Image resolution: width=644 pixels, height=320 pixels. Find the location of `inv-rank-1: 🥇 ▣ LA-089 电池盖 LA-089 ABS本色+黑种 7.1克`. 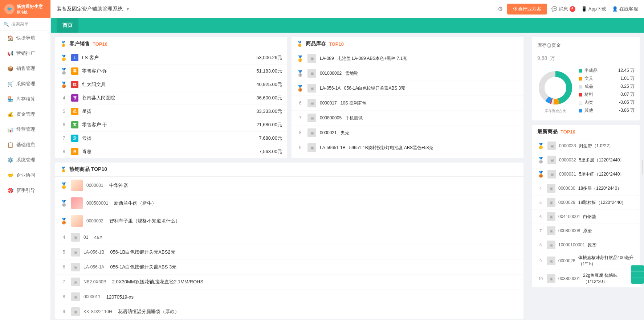

inv-rank-1: 🥇 ▣ LA-089 电池盖 LA-089 ABS本色+黑种 7.1克 is located at coordinates (407, 59).